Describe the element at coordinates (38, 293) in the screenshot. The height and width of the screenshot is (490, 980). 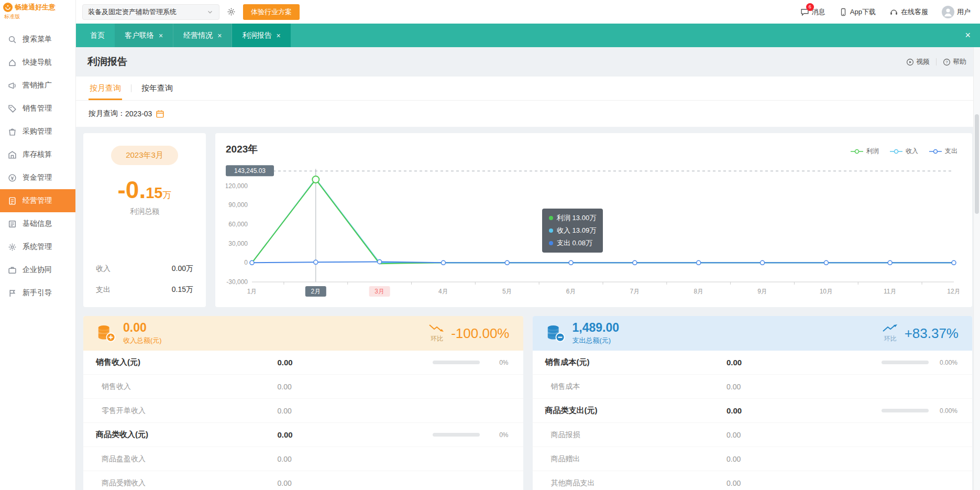
I see `sidebar-item-guide: 新手引导` at that location.